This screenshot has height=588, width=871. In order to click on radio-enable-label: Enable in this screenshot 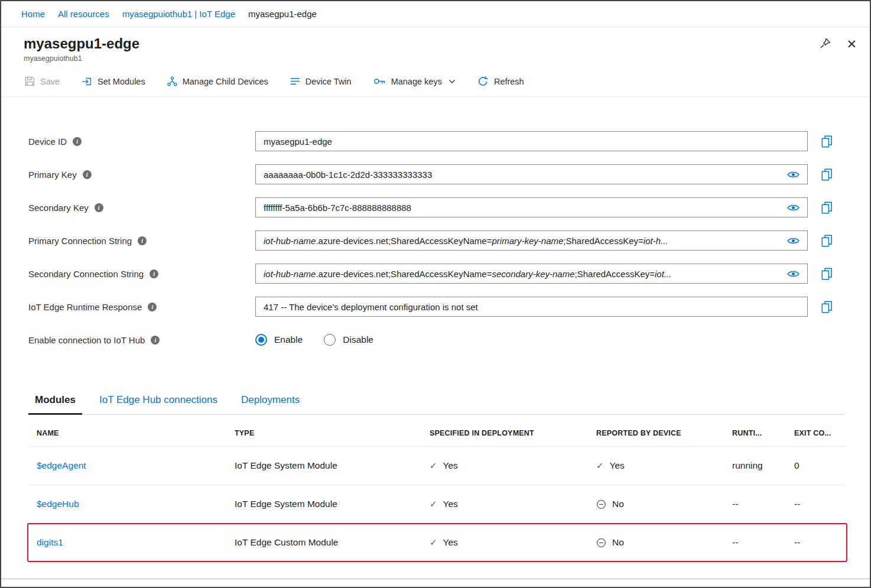, I will do `click(288, 340)`.